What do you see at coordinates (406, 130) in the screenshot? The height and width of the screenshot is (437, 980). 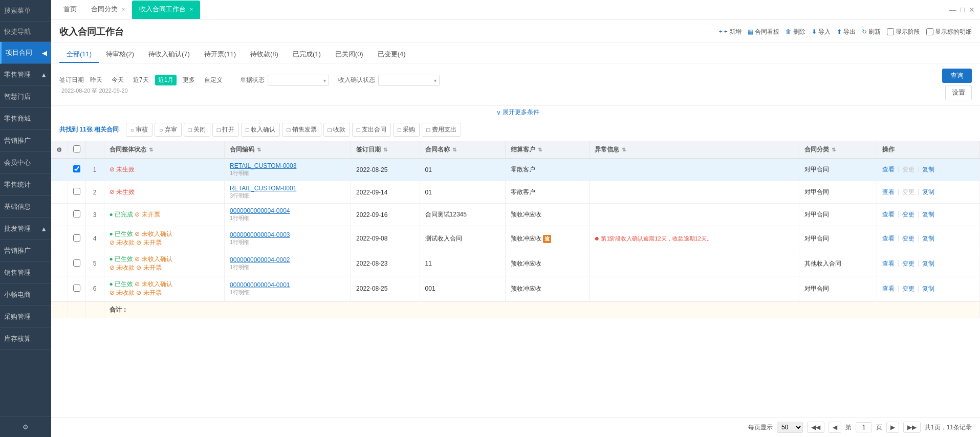 I see `purchase-button: □ 采购` at bounding box center [406, 130].